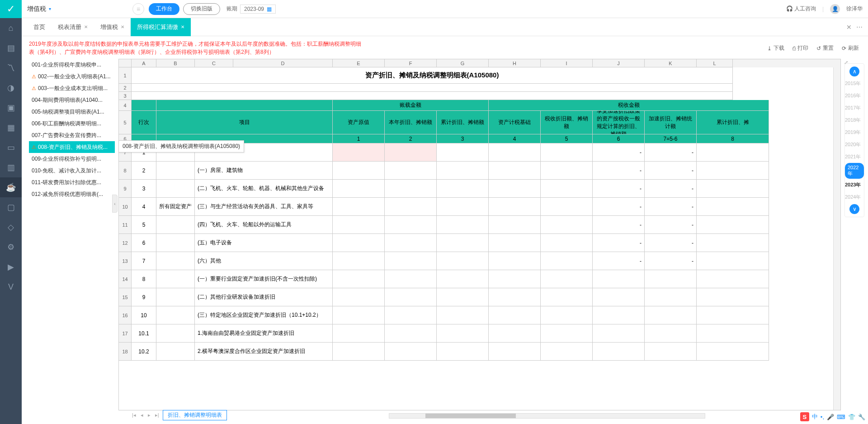  Describe the element at coordinates (11, 207) in the screenshot. I see `nav-archive-icon: ▢` at that location.